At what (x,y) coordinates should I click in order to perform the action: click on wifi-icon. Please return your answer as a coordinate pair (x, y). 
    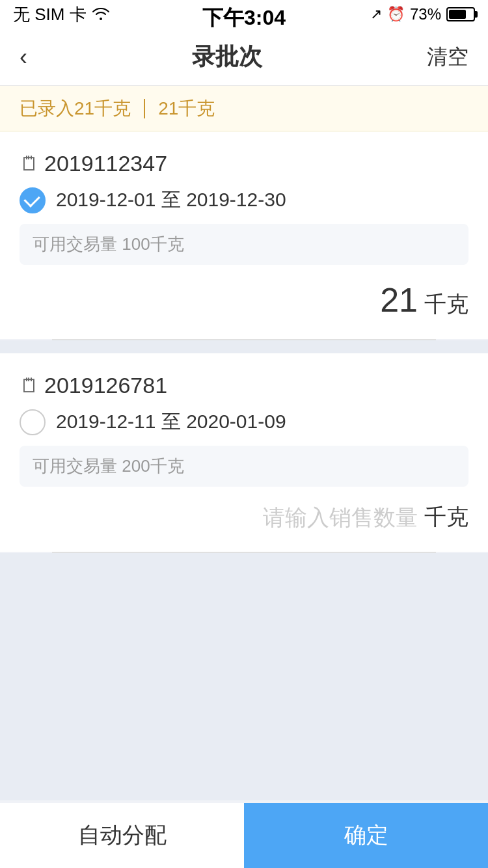
    Looking at the image, I should click on (101, 14).